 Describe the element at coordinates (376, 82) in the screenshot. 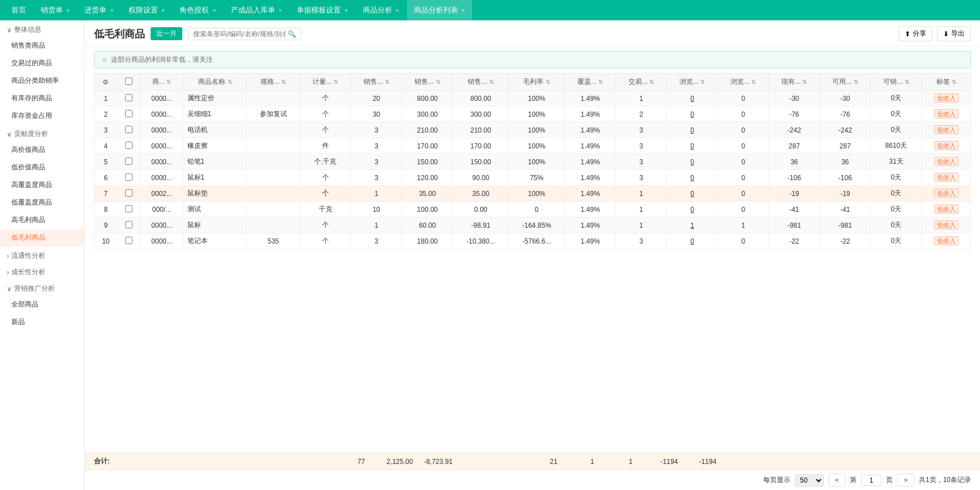

I see `col-qty: 销售... ⇅` at that location.